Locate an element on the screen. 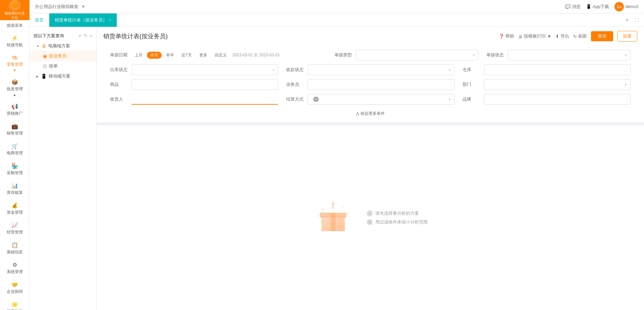  sidebar-item-label: 营销推广 is located at coordinates (15, 113).